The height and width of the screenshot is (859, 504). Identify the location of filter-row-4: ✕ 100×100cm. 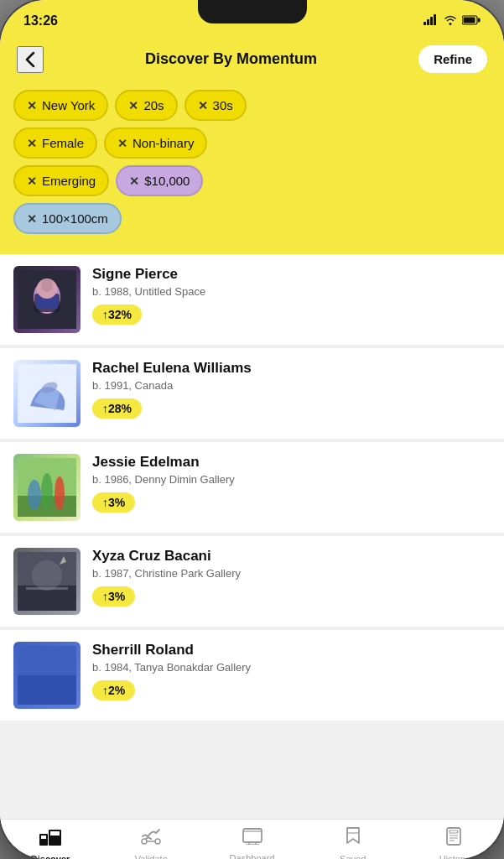
(252, 218).